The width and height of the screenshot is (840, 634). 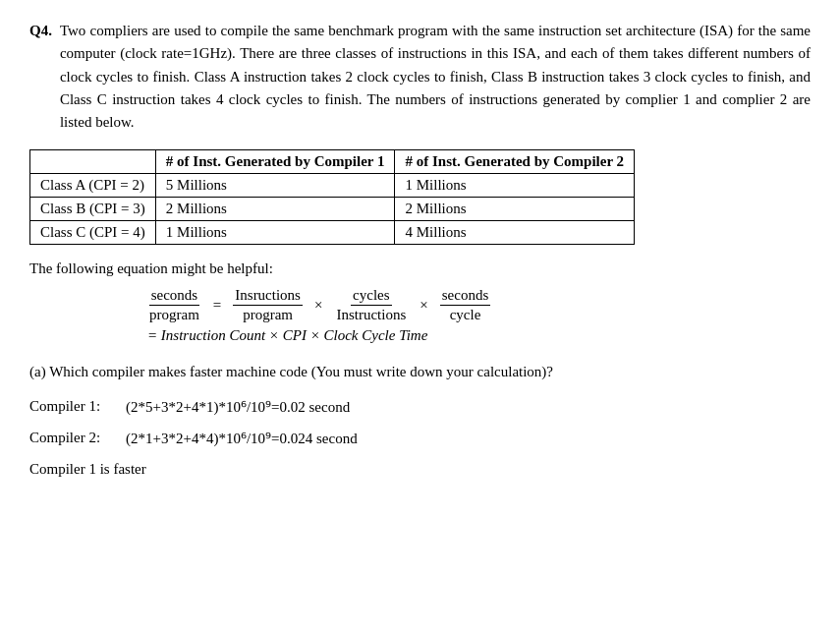 What do you see at coordinates (238, 407) in the screenshot?
I see `compiler1-calc: (2*5+3*2+4*1)*10⁶/10⁹=0.02 second` at bounding box center [238, 407].